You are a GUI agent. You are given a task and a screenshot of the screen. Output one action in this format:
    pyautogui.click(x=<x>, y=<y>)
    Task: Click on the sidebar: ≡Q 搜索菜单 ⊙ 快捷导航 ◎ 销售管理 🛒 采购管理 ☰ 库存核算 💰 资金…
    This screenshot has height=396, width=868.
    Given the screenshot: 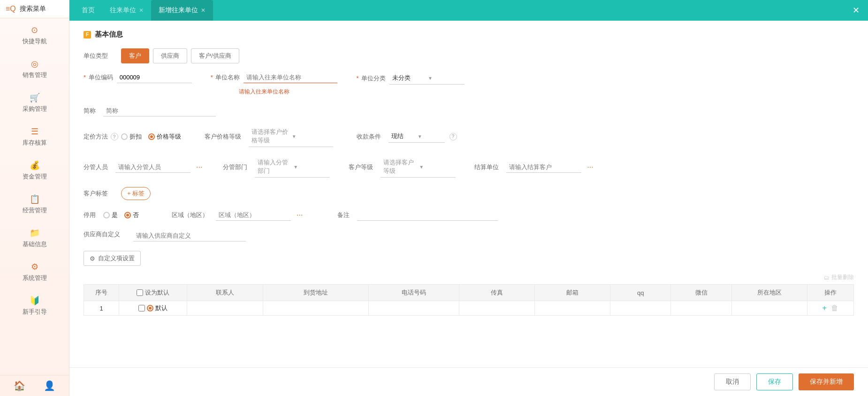 What is the action you would take?
    pyautogui.click(x=35, y=198)
    